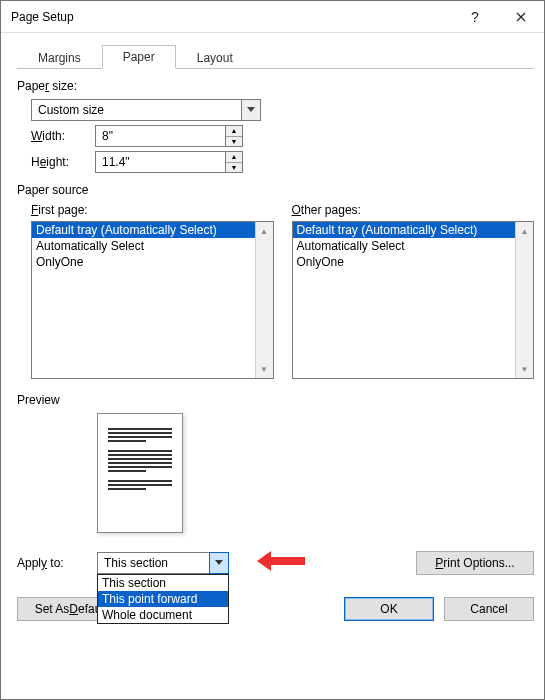 The width and height of the screenshot is (545, 700). Describe the element at coordinates (163, 599) in the screenshot. I see `apply-to-dropdown-list: This section This point forward Whole do…` at that location.